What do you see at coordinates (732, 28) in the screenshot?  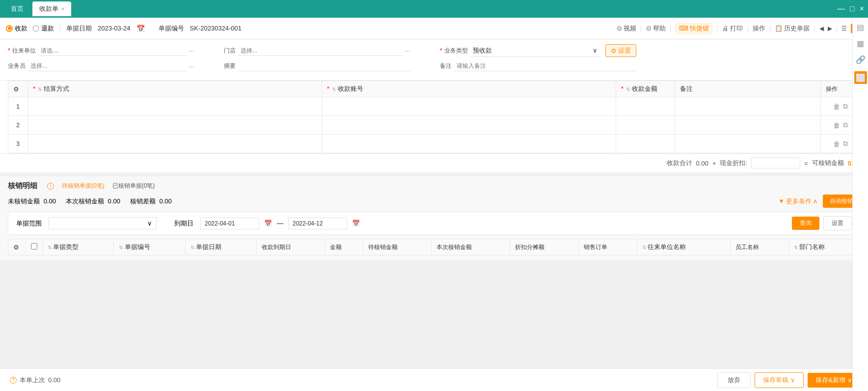 I see `print-btn: 🖨 打印` at bounding box center [732, 28].